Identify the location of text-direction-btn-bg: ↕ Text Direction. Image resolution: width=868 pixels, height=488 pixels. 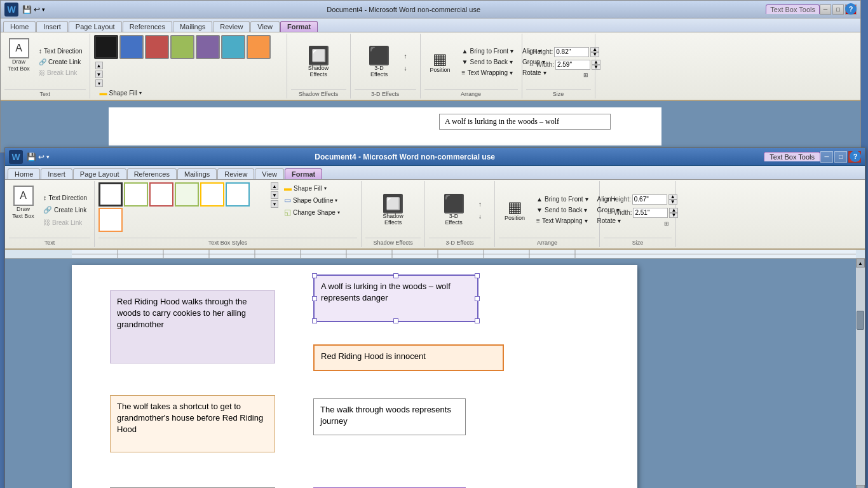
(61, 51).